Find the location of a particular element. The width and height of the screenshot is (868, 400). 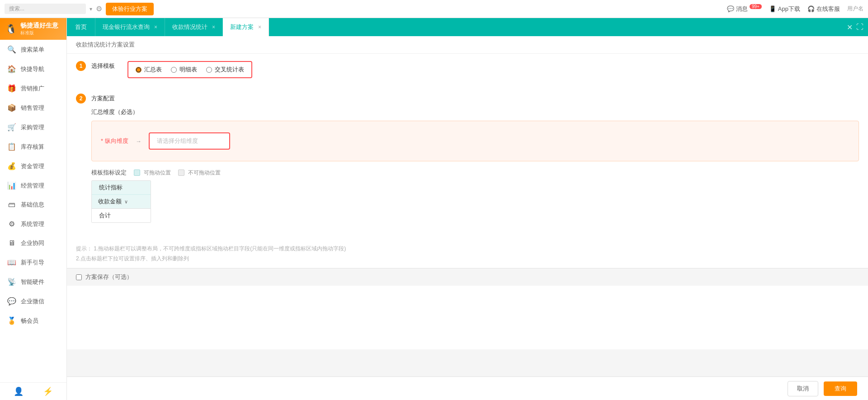

message-item: 💬 消息 99+ is located at coordinates (744, 9).